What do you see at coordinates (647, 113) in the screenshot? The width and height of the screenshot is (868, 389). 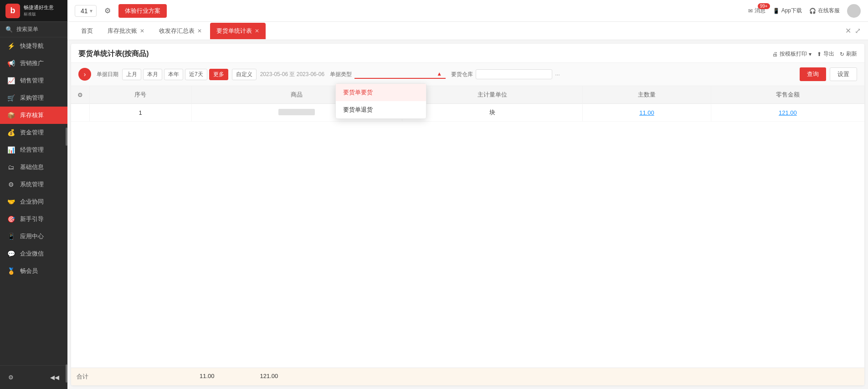 I see `quantity-link: 11.00` at bounding box center [647, 113].